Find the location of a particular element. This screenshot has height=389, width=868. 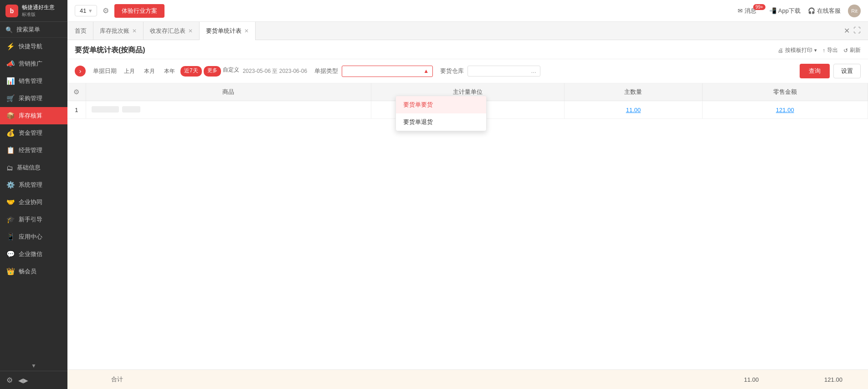

export-icon: ↑ is located at coordinates (824, 51).